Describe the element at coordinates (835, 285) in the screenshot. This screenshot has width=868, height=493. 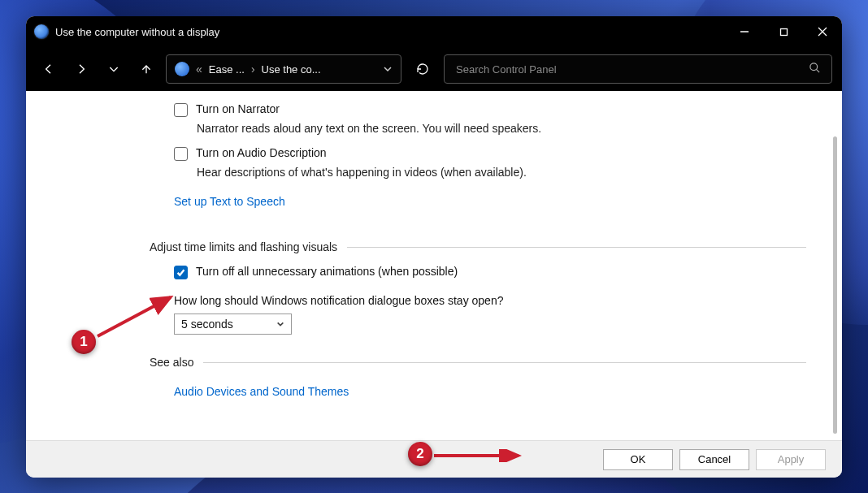
I see `scrollbar-thumb` at that location.